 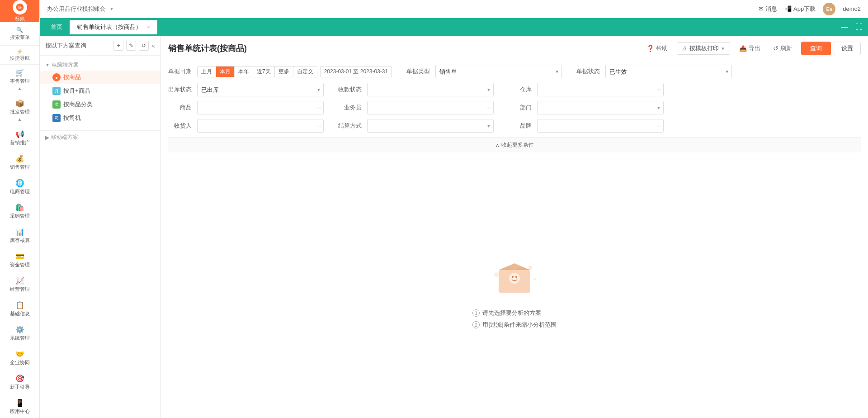 What do you see at coordinates (20, 285) in the screenshot?
I see `sidebar-item-operations: 📈 经营管理` at bounding box center [20, 285].